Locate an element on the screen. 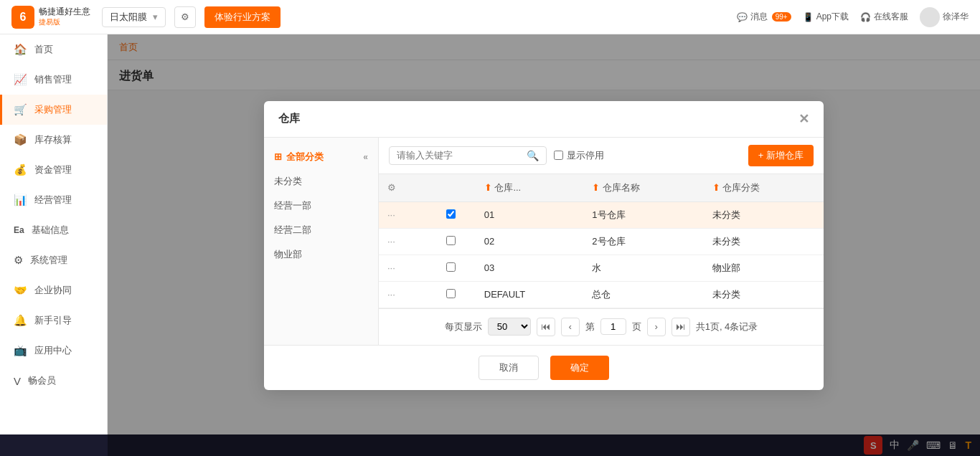 The image size is (980, 456). table-row: ··· 02 2号仓库 未分类 is located at coordinates (601, 241).